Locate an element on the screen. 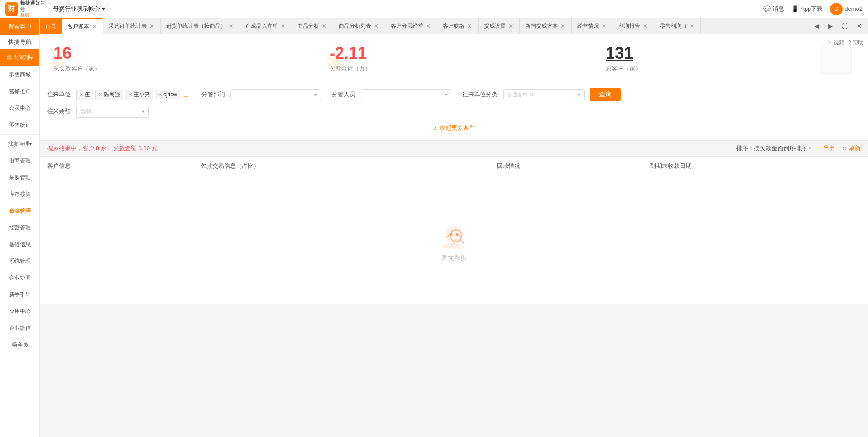  more-tags-btn: ... is located at coordinates (187, 95).